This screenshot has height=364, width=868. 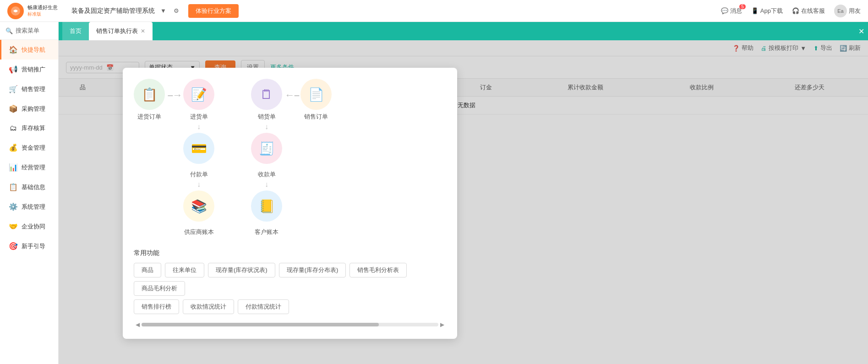 What do you see at coordinates (316, 94) in the screenshot?
I see `sales-order-icon: 📄` at bounding box center [316, 94].